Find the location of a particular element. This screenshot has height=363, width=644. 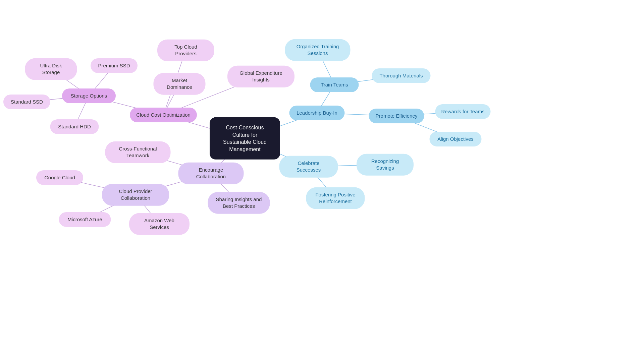

cloud-provider-collab-node: Cloud Provider Collaboration is located at coordinates (136, 195).